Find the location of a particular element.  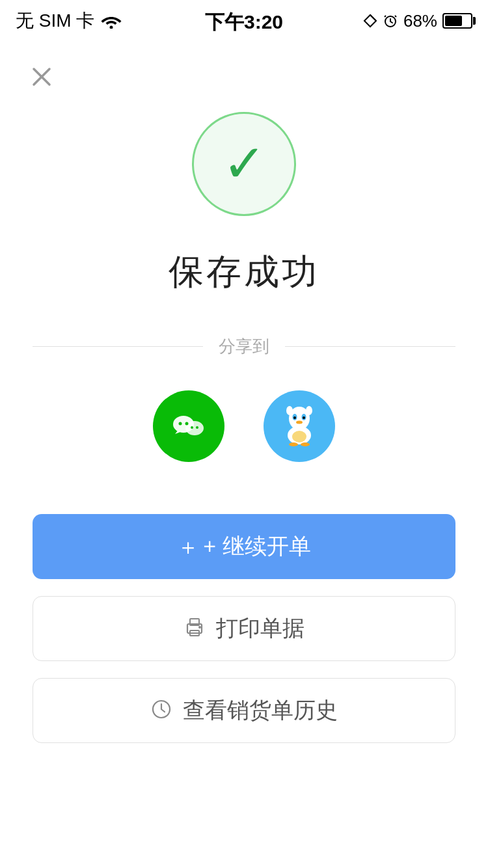

qq-icon is located at coordinates (299, 426).